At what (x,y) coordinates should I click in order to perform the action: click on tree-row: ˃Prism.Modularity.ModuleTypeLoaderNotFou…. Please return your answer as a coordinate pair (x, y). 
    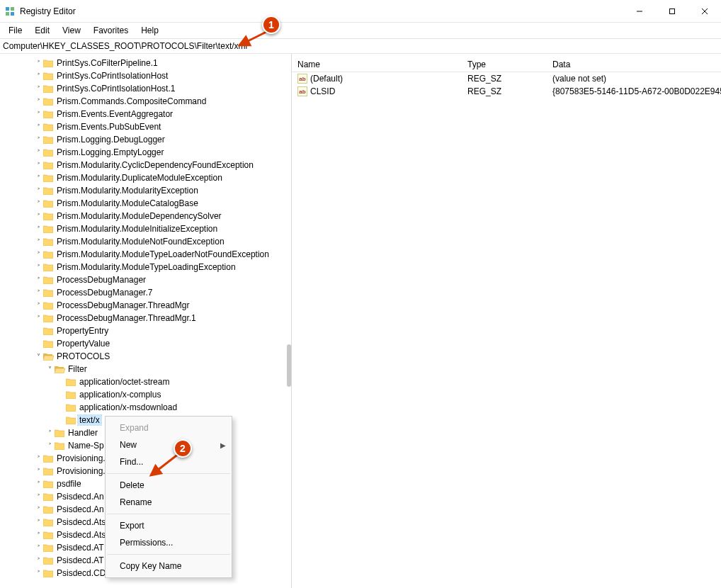
    Looking at the image, I should click on (146, 254).